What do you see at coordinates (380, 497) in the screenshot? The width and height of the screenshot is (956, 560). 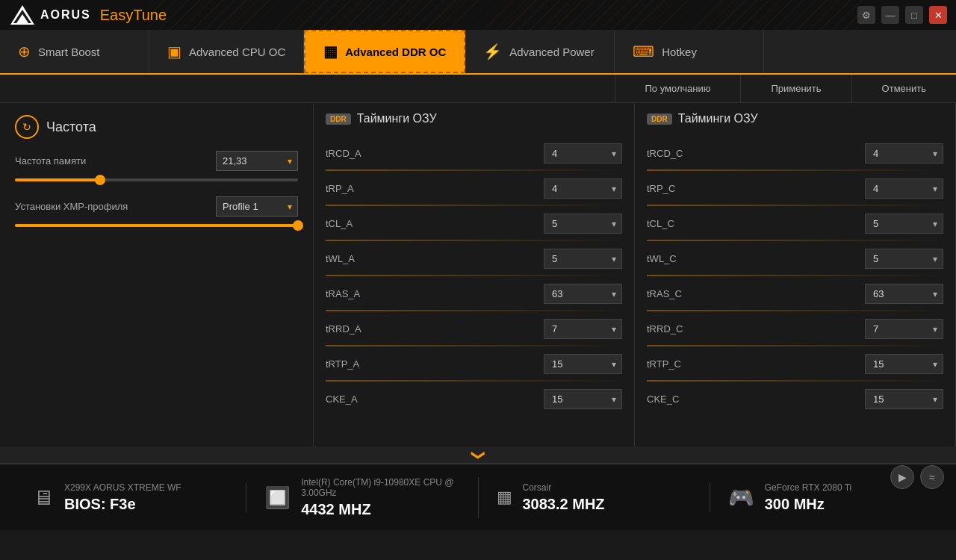 I see `cpu-info: Intel(R) Core(TM) i9-10980XE CPU @ 3.00G…` at bounding box center [380, 497].